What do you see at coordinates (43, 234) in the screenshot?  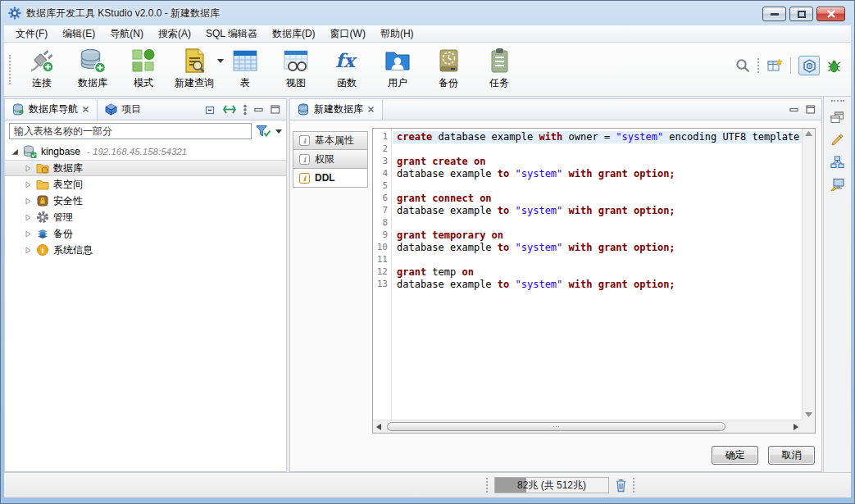 I see `layers-icon` at bounding box center [43, 234].